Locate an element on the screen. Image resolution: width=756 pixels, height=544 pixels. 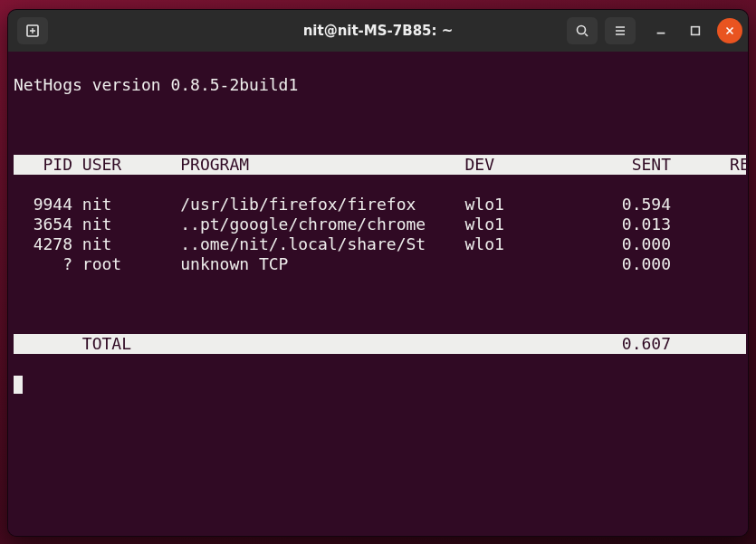
header-user: USER is located at coordinates (131, 165).